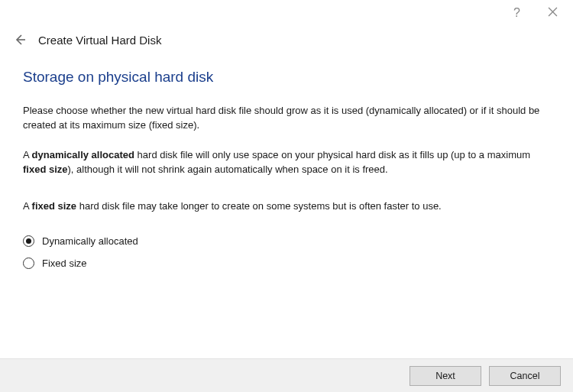  What do you see at coordinates (99, 40) in the screenshot?
I see `dialog-title: Create Virtual Hard Disk` at bounding box center [99, 40].